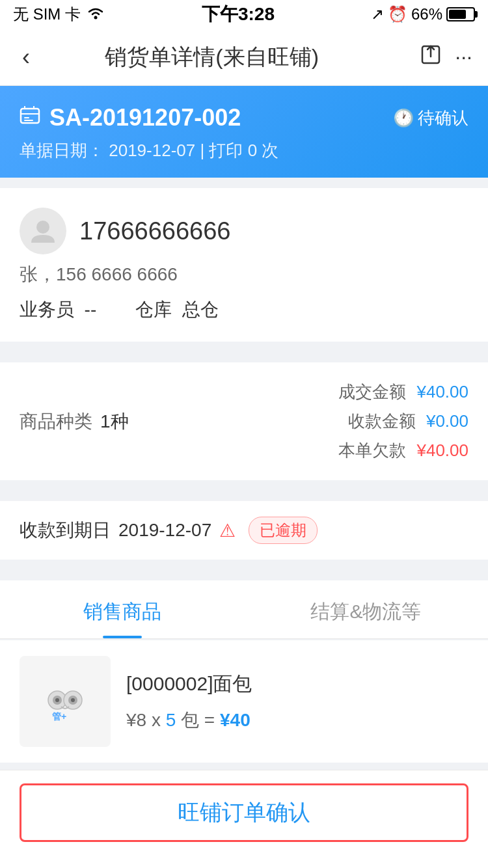 Image resolution: width=488 pixels, height=868 pixels. What do you see at coordinates (177, 310) in the screenshot?
I see `warehouse-label: 仓库 总仓` at bounding box center [177, 310].